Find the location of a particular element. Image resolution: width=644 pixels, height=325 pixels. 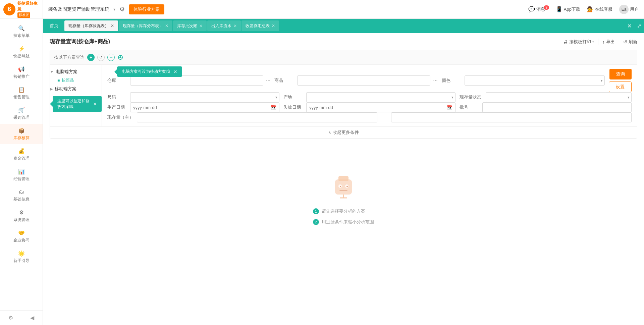

sidebar-item-basic: 🗂 基础信息 is located at coordinates (21, 195).